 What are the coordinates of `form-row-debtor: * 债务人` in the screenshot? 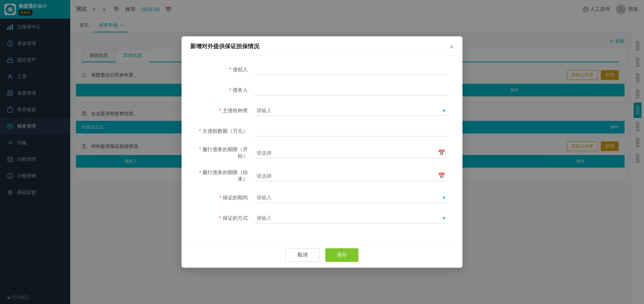 It's located at (322, 90).